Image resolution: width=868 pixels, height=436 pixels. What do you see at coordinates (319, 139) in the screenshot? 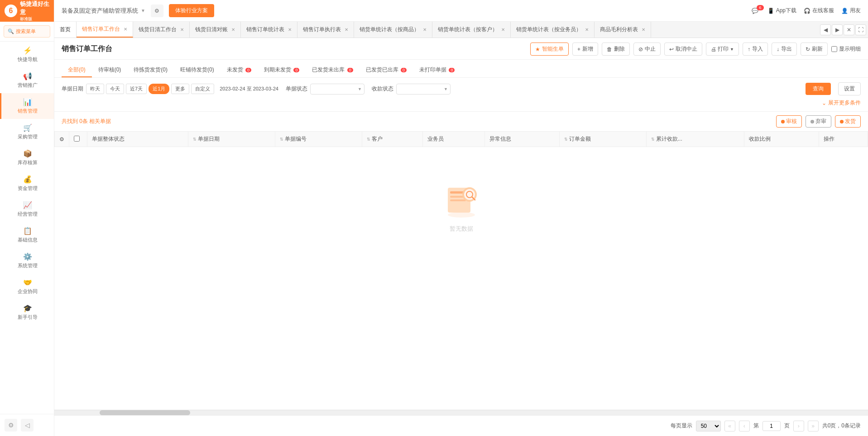
I see `th-number-sort: ⇅ 单据编号` at bounding box center [319, 139].